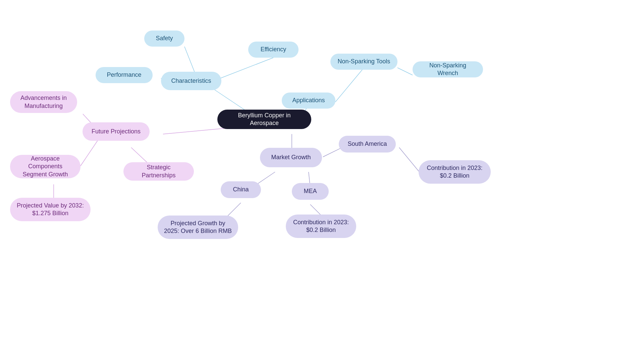  Describe the element at coordinates (367, 144) in the screenshot. I see `south-america-label: South America` at that location.